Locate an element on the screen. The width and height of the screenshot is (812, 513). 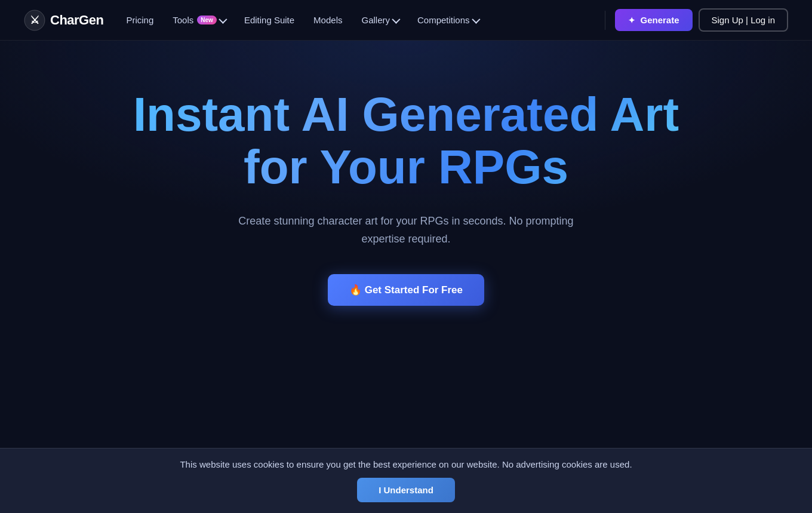
gallery-chevron-icon is located at coordinates (396, 19).